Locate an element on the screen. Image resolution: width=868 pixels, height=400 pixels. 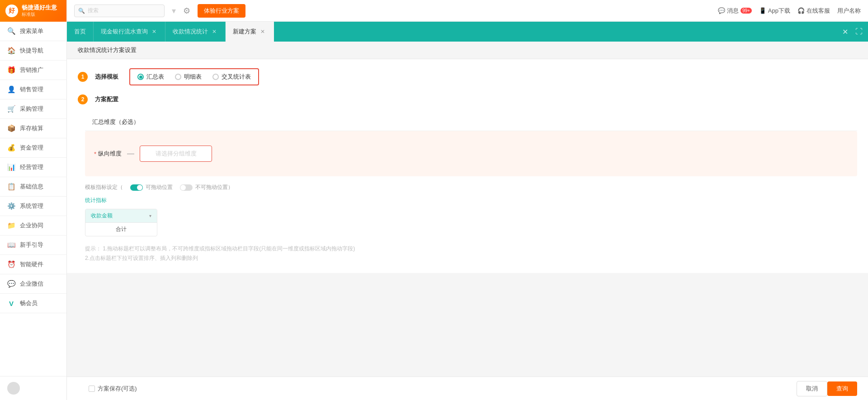
search-menu-icon: 🔍 is located at coordinates (11, 31).